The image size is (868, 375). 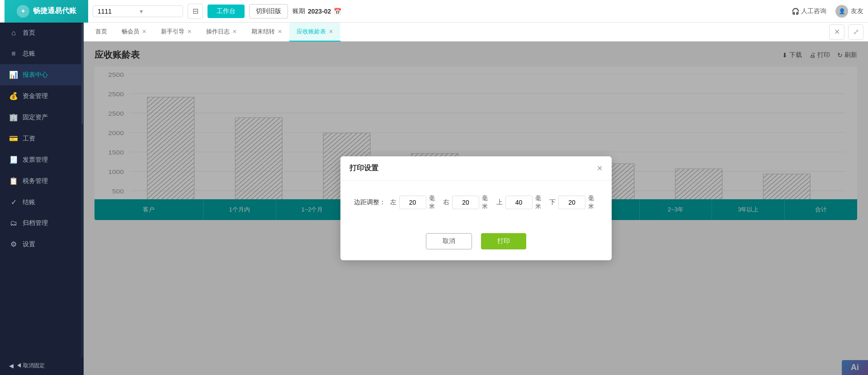 What do you see at coordinates (521, 202) in the screenshot?
I see `top-margin-group: 上 毫米` at bounding box center [521, 202].